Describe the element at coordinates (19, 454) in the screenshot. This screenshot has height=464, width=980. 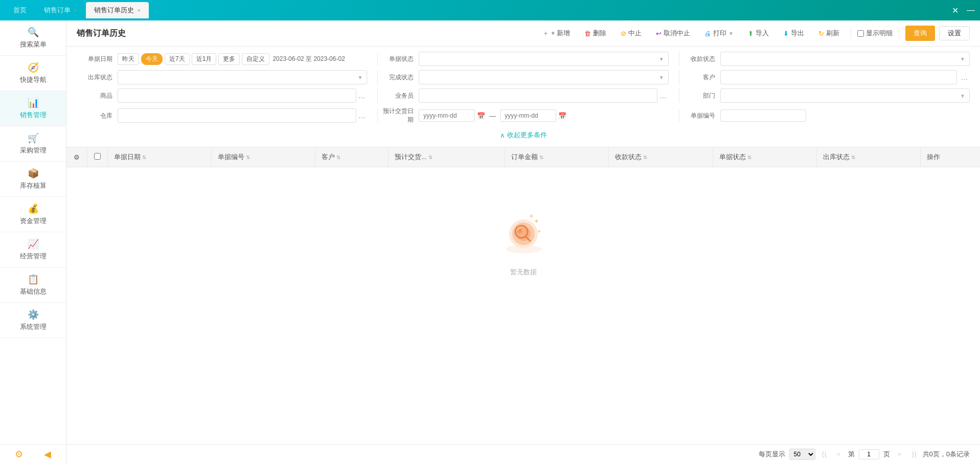
I see `sidebar-settings-icon: ⚙` at that location.